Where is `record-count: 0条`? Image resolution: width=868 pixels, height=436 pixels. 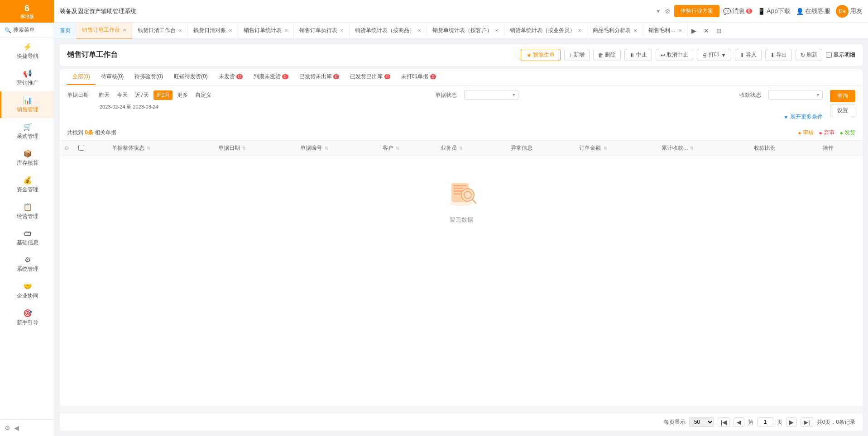 record-count: 0条 is located at coordinates (89, 133).